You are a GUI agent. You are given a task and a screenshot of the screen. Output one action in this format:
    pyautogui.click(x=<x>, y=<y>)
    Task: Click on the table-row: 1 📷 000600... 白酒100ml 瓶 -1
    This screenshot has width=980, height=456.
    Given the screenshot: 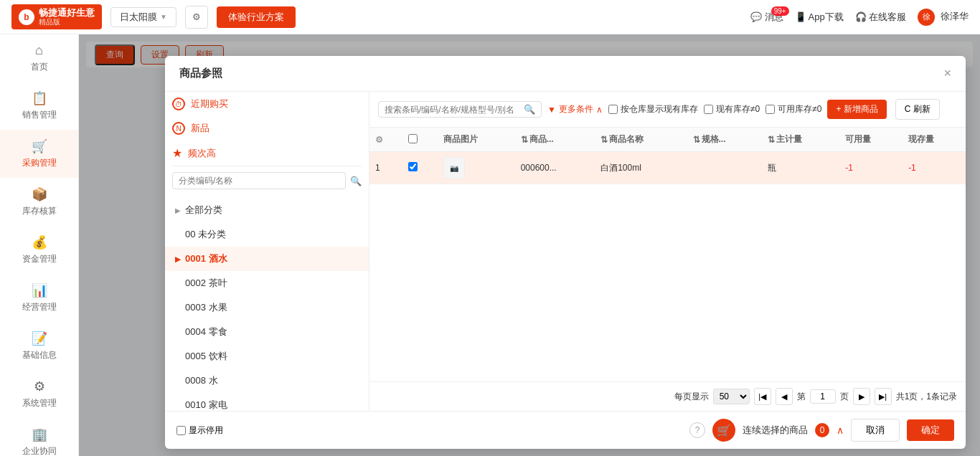 What is the action you would take?
    pyautogui.click(x=667, y=168)
    